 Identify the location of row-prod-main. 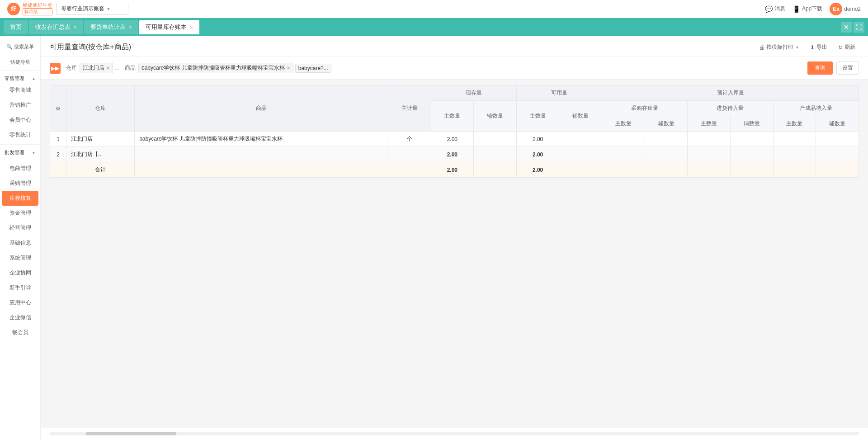
(795, 139).